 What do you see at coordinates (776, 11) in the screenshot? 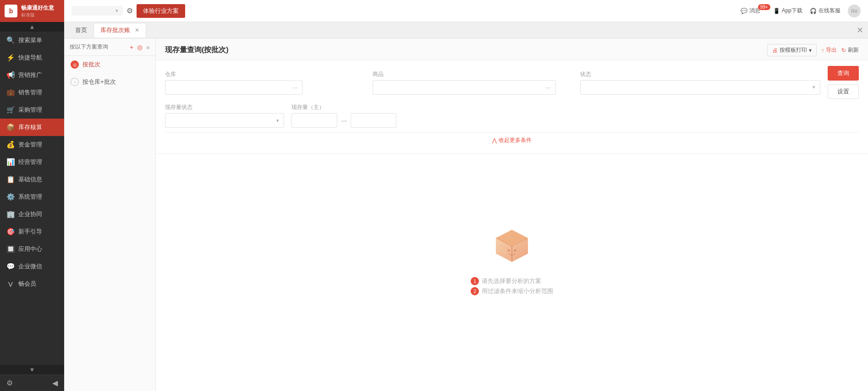
I see `phone-icon: 📱` at bounding box center [776, 11].